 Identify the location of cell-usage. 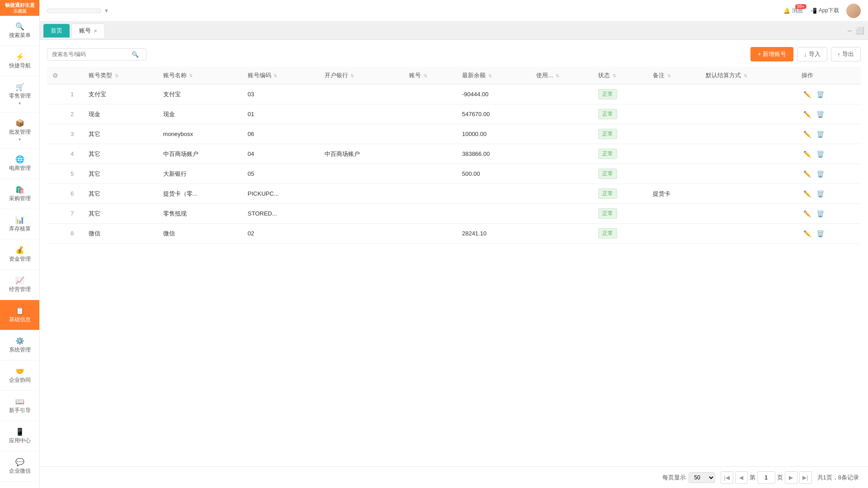
(561, 194).